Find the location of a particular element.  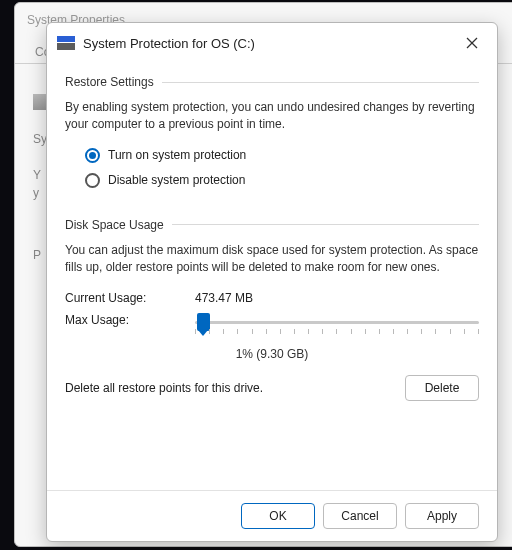

dialog-titlebar: System Protection for OS (C:) is located at coordinates (272, 41).